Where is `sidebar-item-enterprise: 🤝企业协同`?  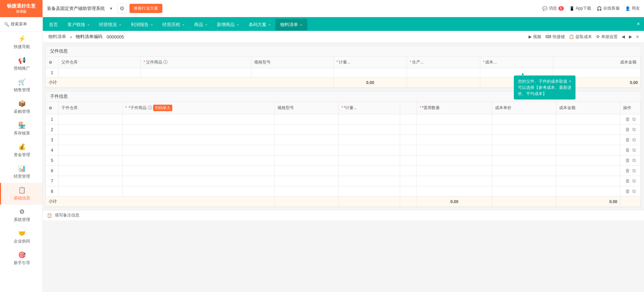 sidebar-item-enterprise: 🤝企业协同 is located at coordinates (21, 237).